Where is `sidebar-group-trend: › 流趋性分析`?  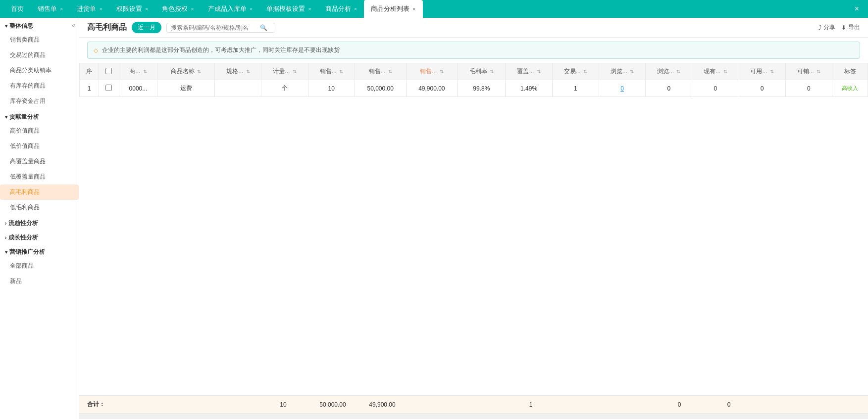 sidebar-group-trend: › 流趋性分析 is located at coordinates (40, 223).